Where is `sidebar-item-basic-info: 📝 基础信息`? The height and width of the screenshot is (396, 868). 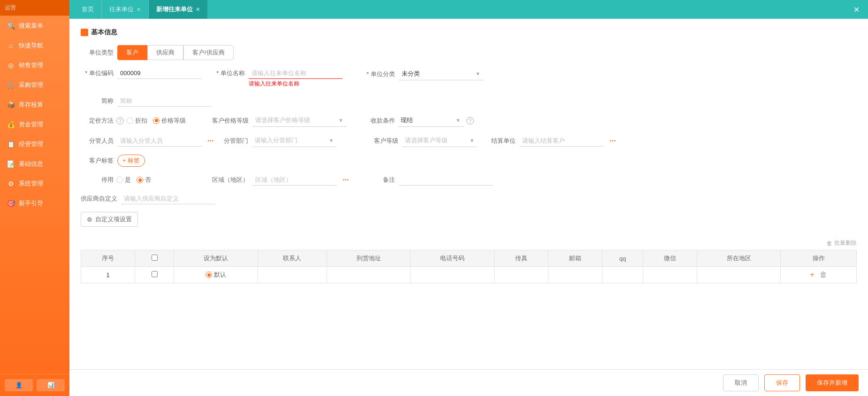 sidebar-item-basic-info: 📝 基础信息 is located at coordinates (35, 164).